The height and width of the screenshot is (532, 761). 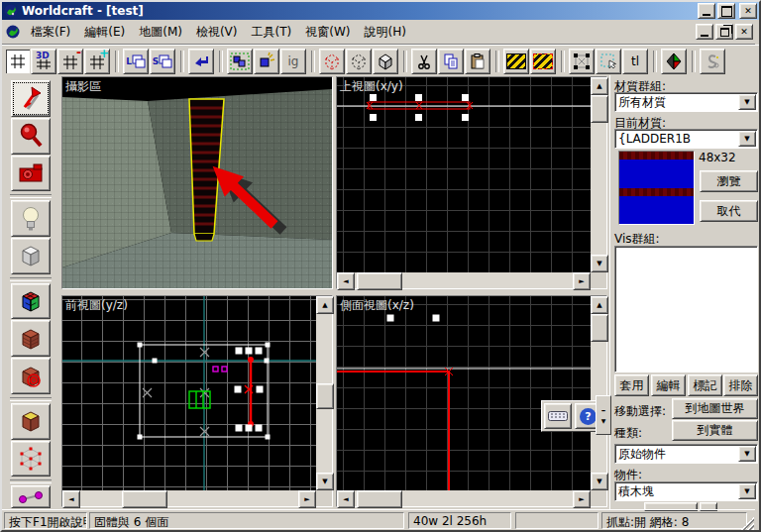 I want to click on tool-entity, so click(x=31, y=218).